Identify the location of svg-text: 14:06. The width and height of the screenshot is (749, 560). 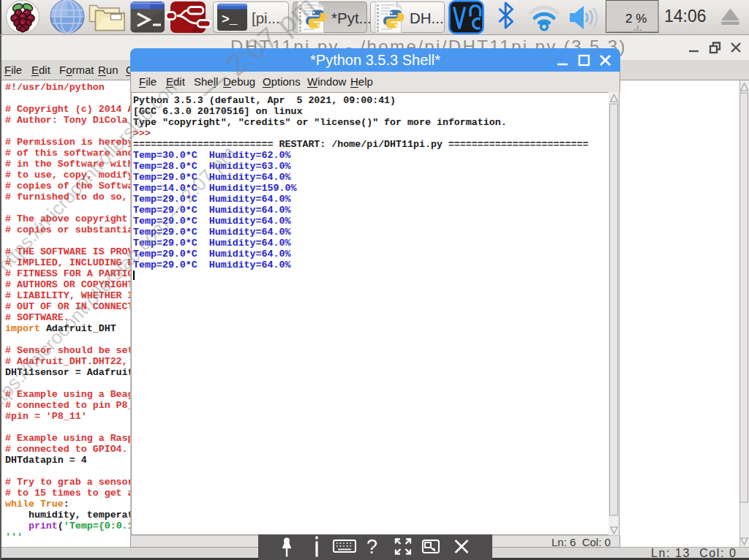
(685, 16).